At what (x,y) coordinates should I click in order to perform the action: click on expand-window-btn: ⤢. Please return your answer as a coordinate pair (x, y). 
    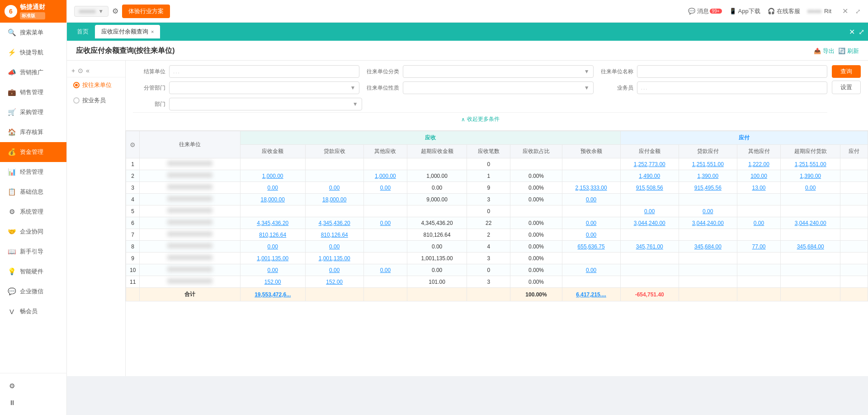
    Looking at the image, I should click on (858, 11).